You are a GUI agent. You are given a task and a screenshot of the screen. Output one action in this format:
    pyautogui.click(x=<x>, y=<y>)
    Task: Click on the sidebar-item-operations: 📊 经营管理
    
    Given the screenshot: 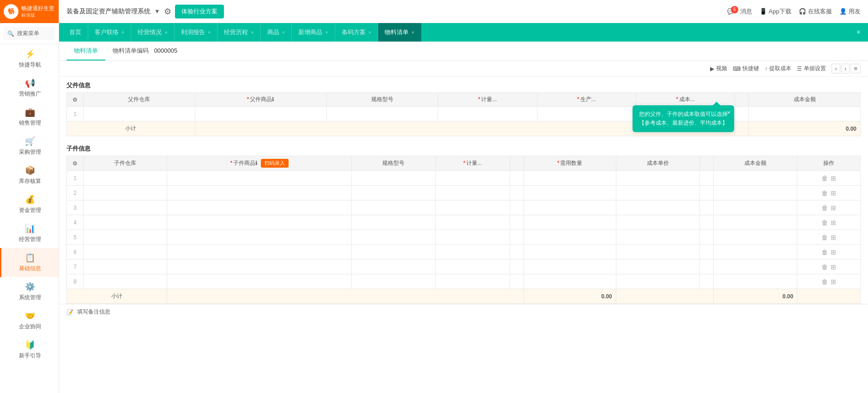 What is the action you would take?
    pyautogui.click(x=30, y=234)
    